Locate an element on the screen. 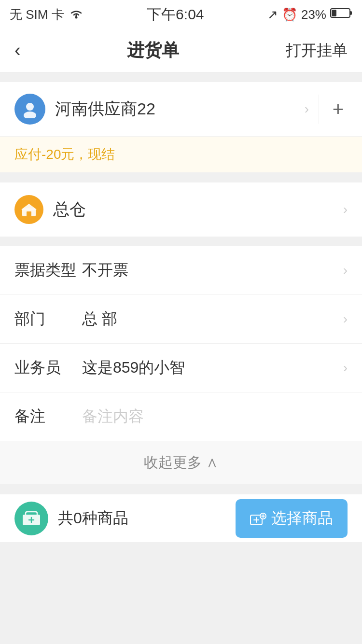  collapse-button: 收起更多 ∧ is located at coordinates (181, 462).